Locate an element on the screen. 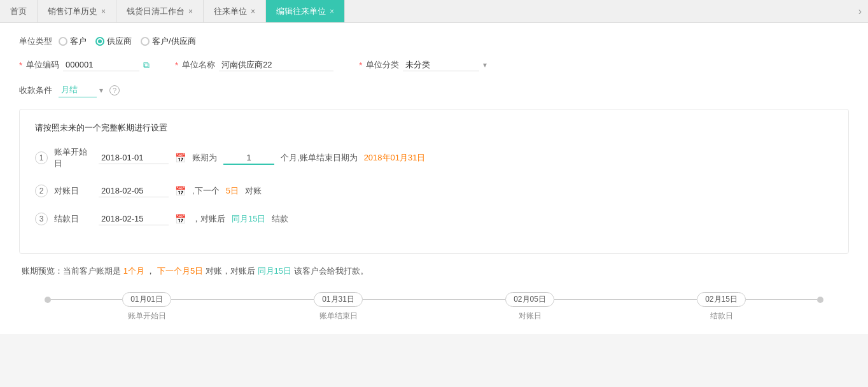 The width and height of the screenshot is (868, 387). tab-edit-partner: 编辑往来单位 × is located at coordinates (305, 11).